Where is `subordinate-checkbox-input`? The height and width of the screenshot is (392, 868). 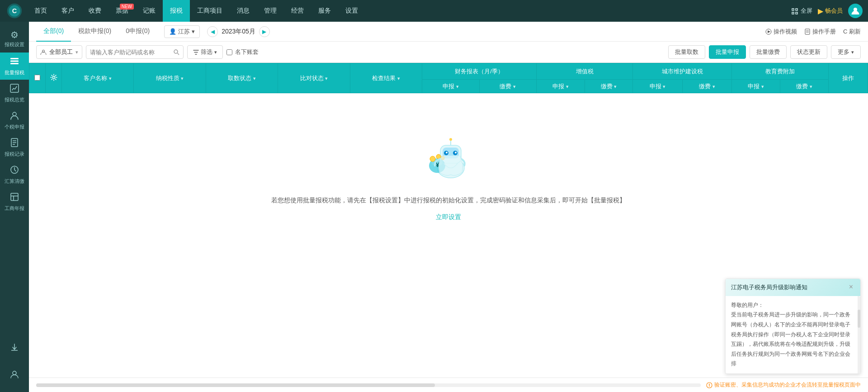 subordinate-checkbox-input is located at coordinates (230, 53).